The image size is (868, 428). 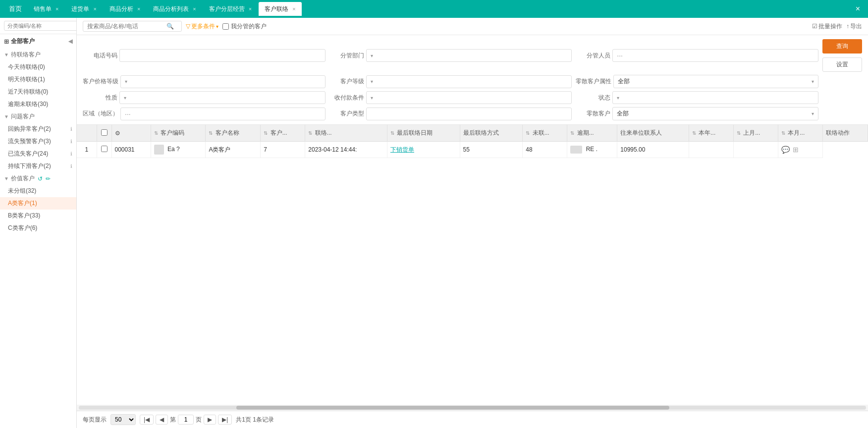 What do you see at coordinates (38, 154) in the screenshot?
I see `sidebar-item-lost: 已流失客户(24) ℹ` at bounding box center [38, 154].